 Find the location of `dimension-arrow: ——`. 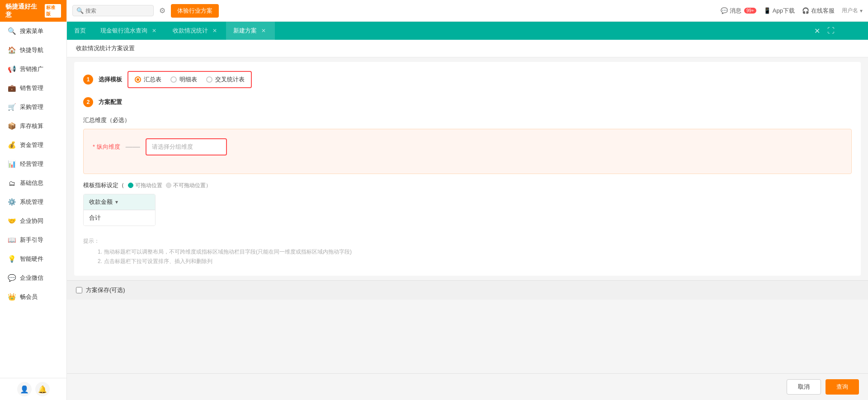

dimension-arrow: —— is located at coordinates (133, 147).